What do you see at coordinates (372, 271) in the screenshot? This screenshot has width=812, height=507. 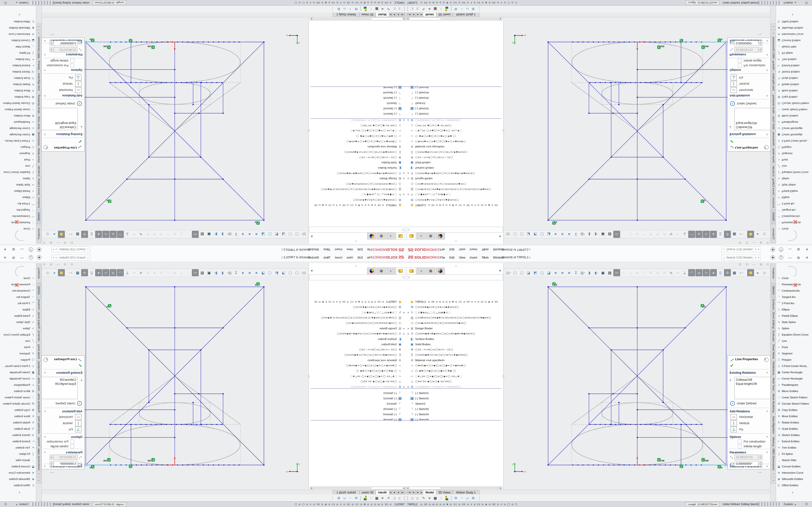 I see `tab-appearances` at bounding box center [372, 271].